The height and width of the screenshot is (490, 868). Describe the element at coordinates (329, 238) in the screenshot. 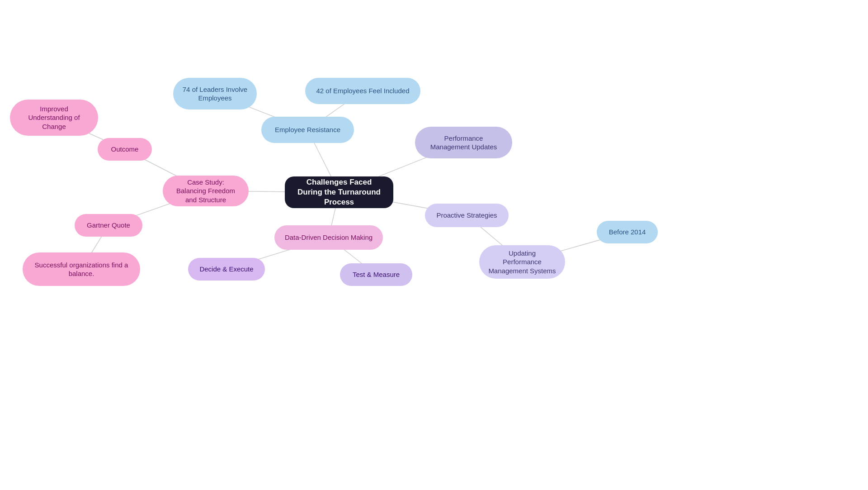

I see `data-driven-label: Data-Driven Decision Making` at that location.